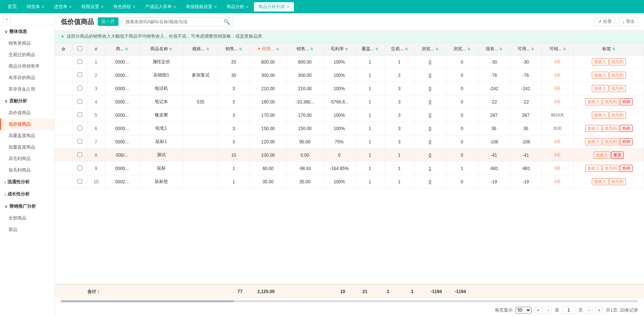 This screenshot has height=316, width=644. I want to click on nav-home: 首页, so click(12, 7).